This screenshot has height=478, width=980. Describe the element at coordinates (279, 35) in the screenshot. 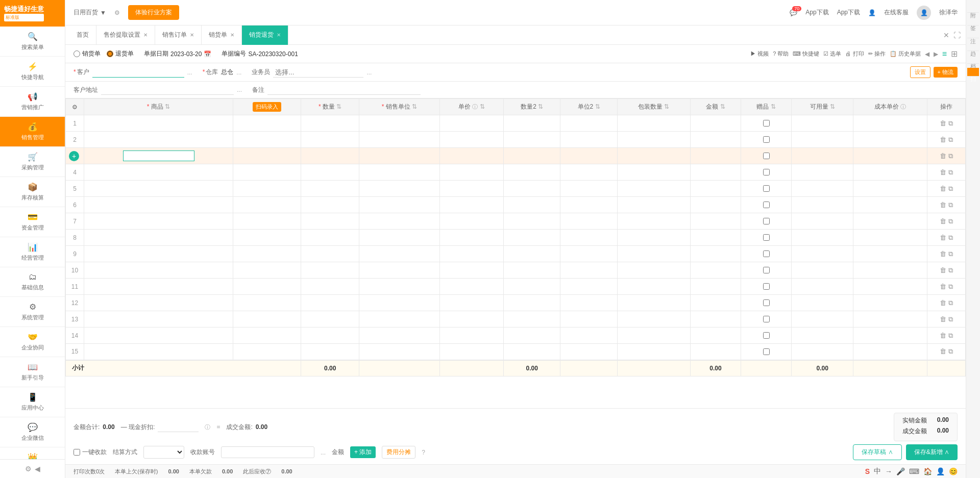

I see `tab-close-sales-return: ✕` at that location.